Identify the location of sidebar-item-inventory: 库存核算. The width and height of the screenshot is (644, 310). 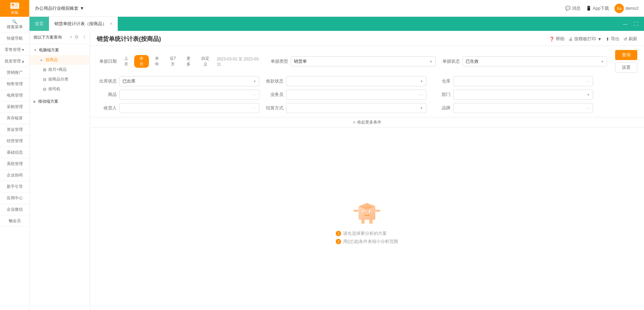
(15, 118).